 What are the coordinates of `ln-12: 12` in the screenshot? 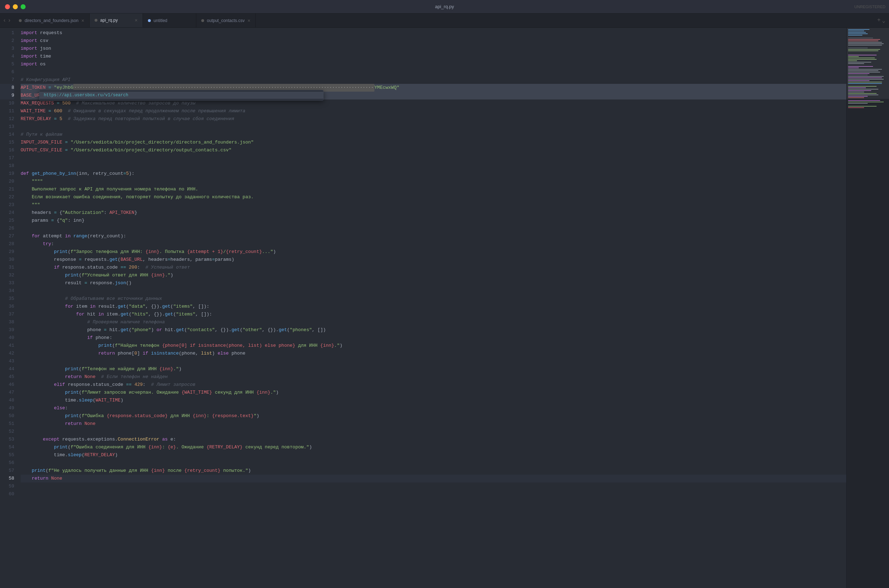 It's located at (7, 119).